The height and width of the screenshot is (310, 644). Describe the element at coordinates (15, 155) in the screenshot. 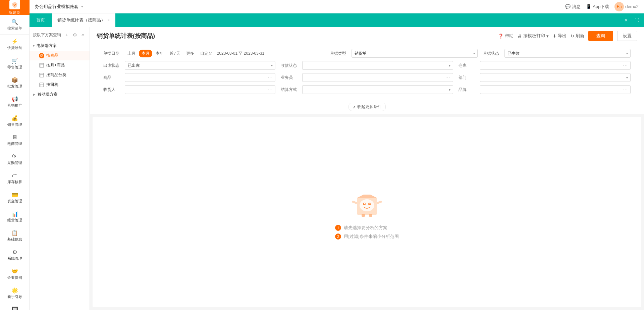

I see `sidebar: 标题页 🔍 搜索菜单 ⚡ 快捷导航 🛒 零售管理 📦 批发管理 📢 营销推广 💰…` at that location.